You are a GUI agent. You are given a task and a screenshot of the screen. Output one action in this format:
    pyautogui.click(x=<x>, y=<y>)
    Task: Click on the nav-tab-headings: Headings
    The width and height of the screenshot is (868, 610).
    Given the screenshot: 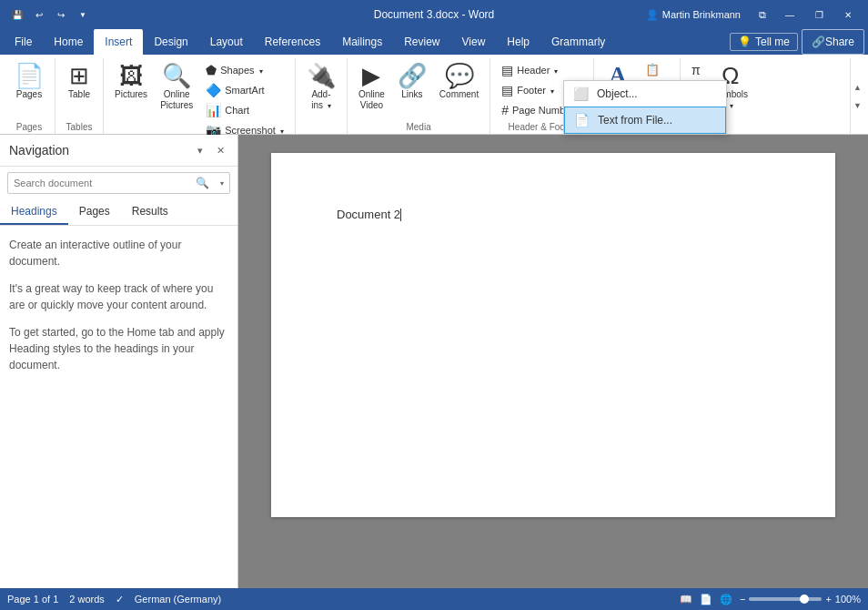 What is the action you would take?
    pyautogui.click(x=35, y=212)
    